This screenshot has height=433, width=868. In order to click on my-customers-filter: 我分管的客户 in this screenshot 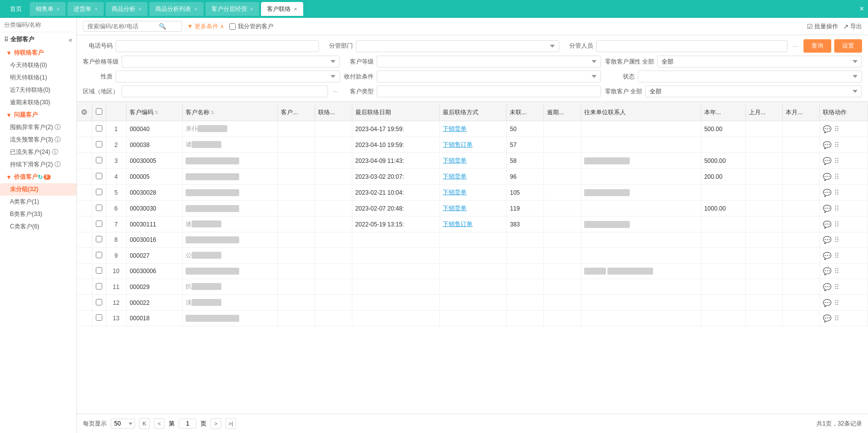, I will do `click(251, 27)`.